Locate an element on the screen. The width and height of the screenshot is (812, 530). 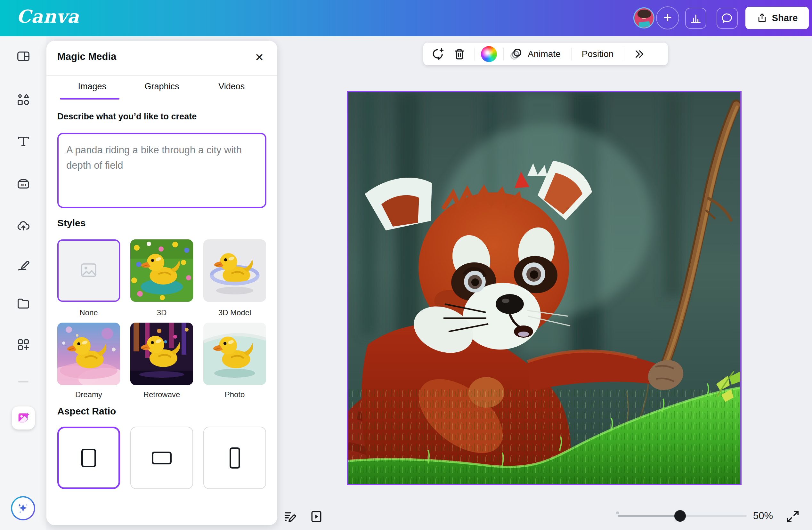
design-icon is located at coordinates (23, 57).